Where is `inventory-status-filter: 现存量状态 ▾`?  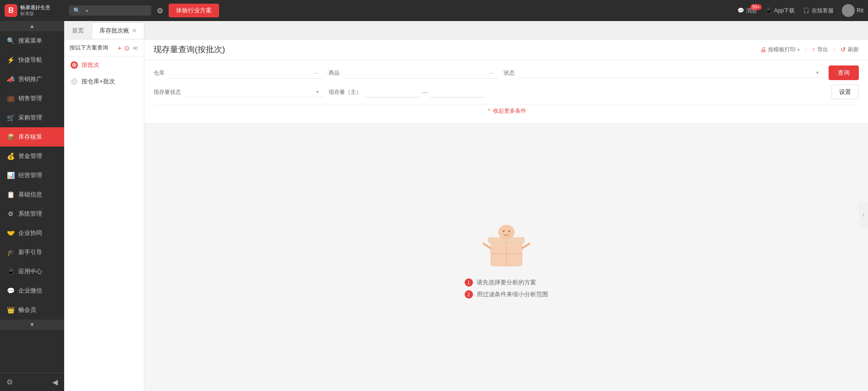
inventory-status-filter: 现存量状态 ▾ is located at coordinates (238, 92).